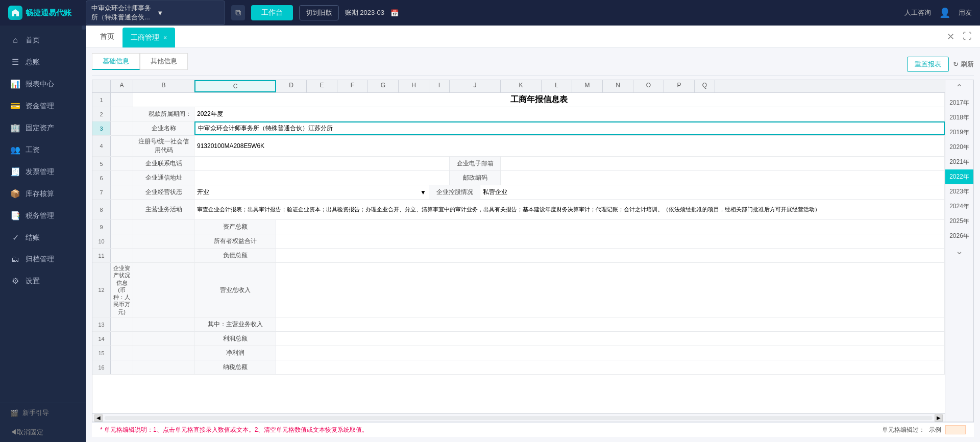 This screenshot has height=442, width=980. Describe the element at coordinates (519, 339) in the screenshot. I see `table-row: 14 利润总额` at that location.